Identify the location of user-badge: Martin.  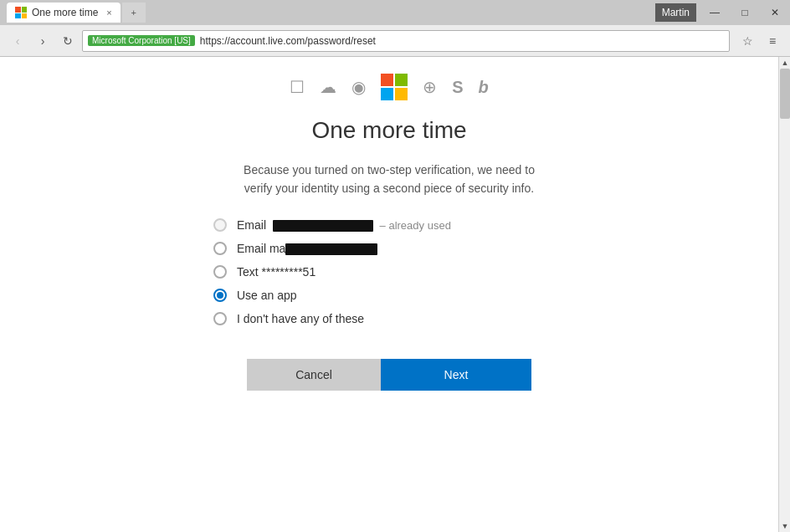
(676, 13).